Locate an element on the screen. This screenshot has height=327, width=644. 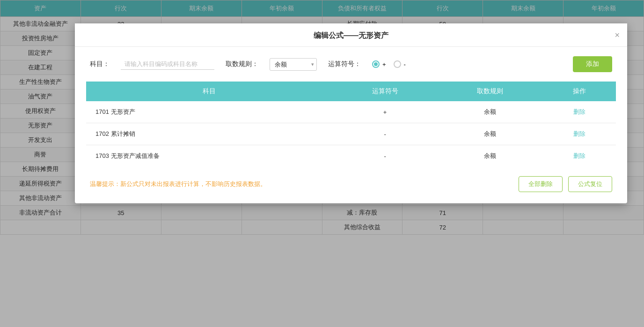
formula-subject: 1701 无形资产 is located at coordinates (209, 112).